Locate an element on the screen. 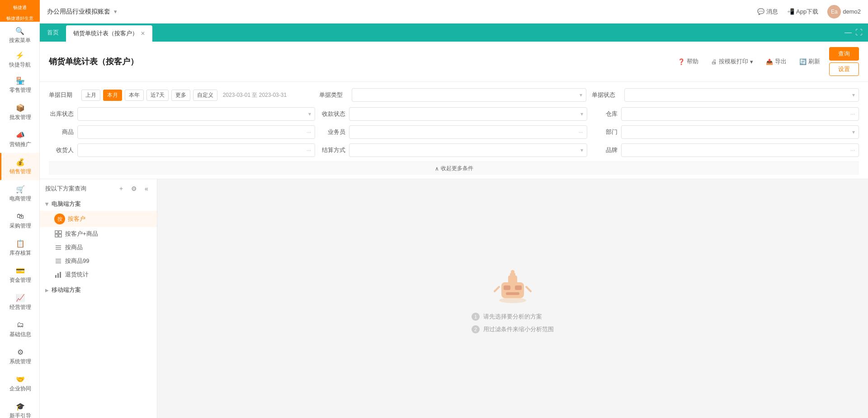  date-btn-this-year: 本年 is located at coordinates (134, 95).